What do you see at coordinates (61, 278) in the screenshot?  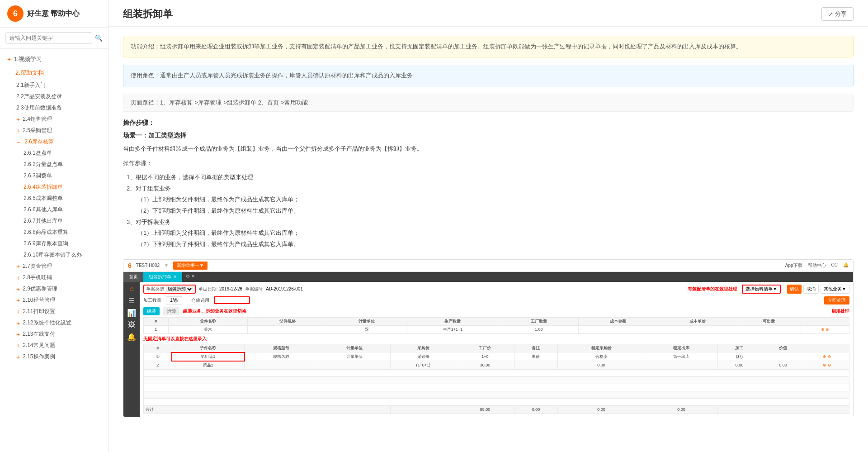 I see `sidebar-item-mobile: + 2.8手机旺铺` at bounding box center [61, 278].